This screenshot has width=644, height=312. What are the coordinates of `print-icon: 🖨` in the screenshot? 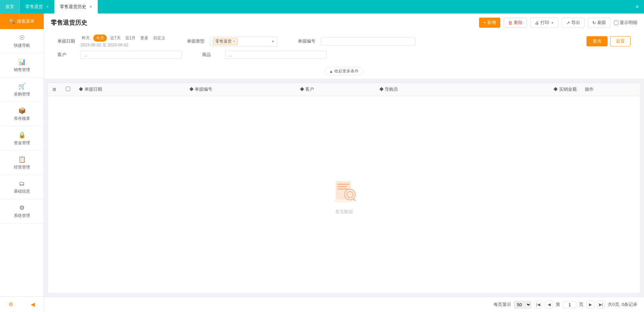 It's located at (537, 23).